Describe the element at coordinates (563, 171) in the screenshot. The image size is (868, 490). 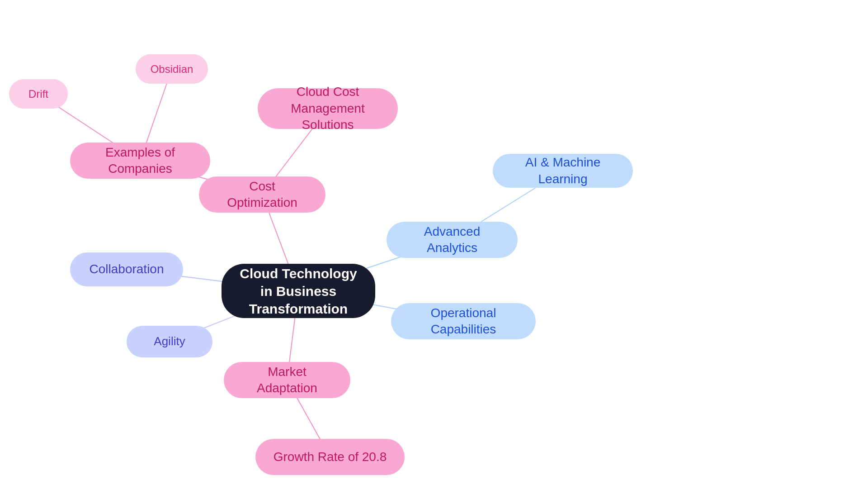
I see `ai-ml-node: AI & Machine Learning` at that location.